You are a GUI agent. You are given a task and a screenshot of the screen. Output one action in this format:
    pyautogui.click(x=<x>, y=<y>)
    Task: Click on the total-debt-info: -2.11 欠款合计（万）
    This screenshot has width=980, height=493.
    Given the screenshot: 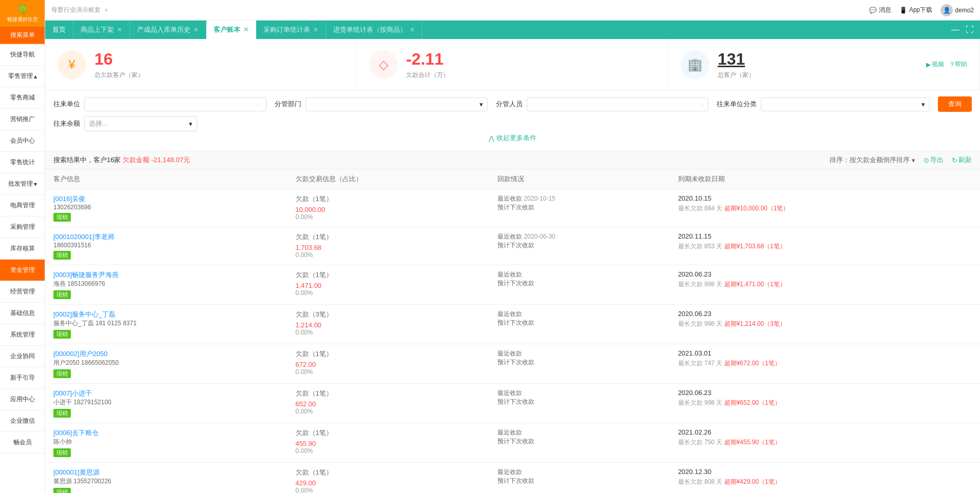 What is the action you would take?
    pyautogui.click(x=428, y=65)
    